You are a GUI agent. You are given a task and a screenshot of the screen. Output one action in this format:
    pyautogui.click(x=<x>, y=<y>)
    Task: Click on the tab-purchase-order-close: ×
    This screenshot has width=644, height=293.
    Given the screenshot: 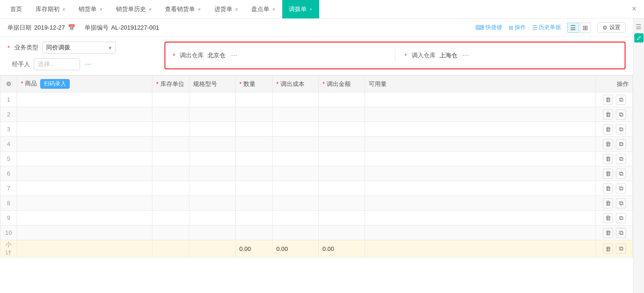 What is the action you would take?
    pyautogui.click(x=237, y=9)
    